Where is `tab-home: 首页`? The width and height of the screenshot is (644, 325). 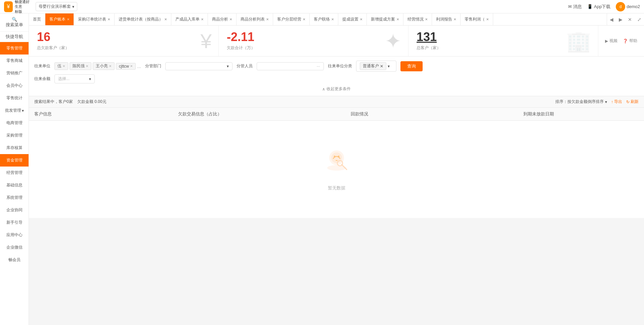 tab-home: 首页 is located at coordinates (37, 20).